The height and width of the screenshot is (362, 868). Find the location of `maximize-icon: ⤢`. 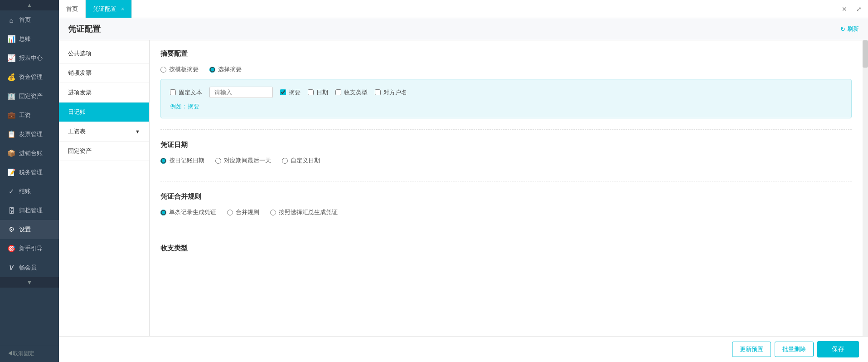

maximize-icon: ⤢ is located at coordinates (859, 9).